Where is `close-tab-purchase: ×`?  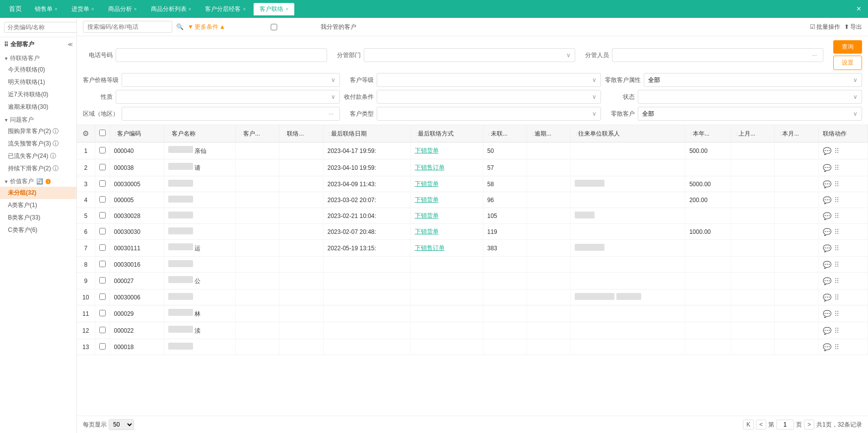 close-tab-purchase: × is located at coordinates (93, 9).